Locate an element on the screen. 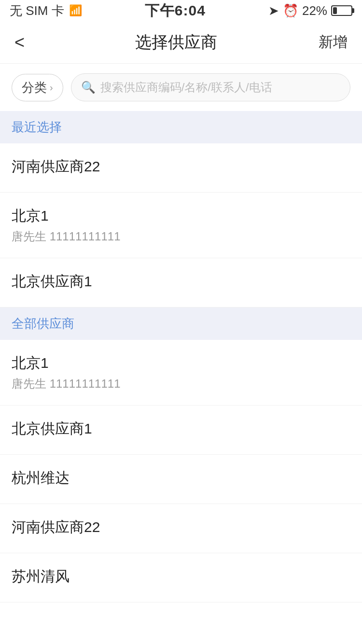  status-time: 下午6:04 is located at coordinates (175, 11).